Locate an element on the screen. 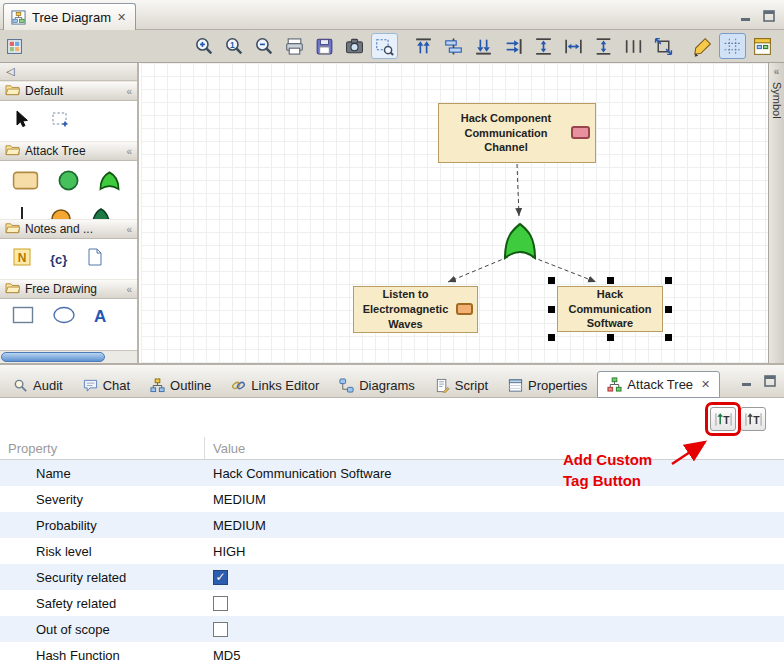 The height and width of the screenshot is (671, 784). select-tool is located at coordinates (22, 121).